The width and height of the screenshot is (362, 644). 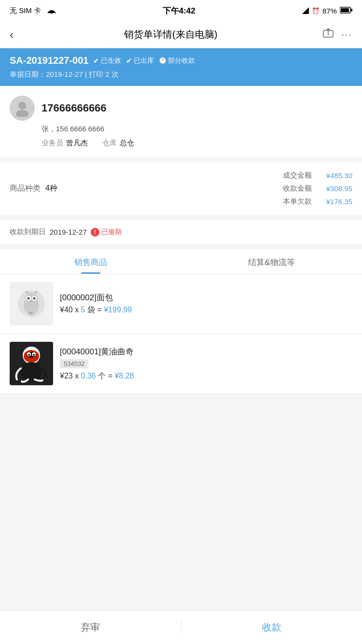 What do you see at coordinates (89, 376) in the screenshot?
I see `product-qty-2: 0.36` at bounding box center [89, 376].